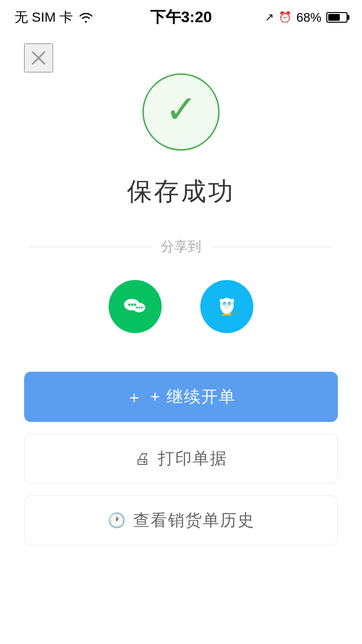 The width and height of the screenshot is (362, 644). What do you see at coordinates (90, 247) in the screenshot?
I see `divider-left` at bounding box center [90, 247].